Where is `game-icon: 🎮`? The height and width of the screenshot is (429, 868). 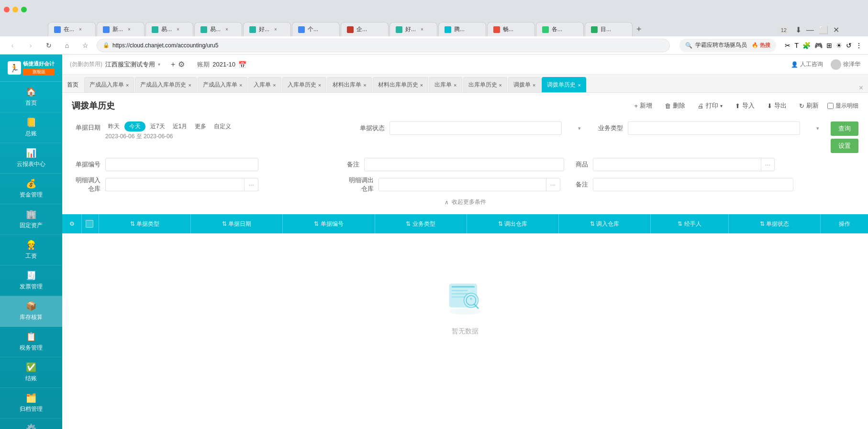
game-icon: 🎮 is located at coordinates (818, 45).